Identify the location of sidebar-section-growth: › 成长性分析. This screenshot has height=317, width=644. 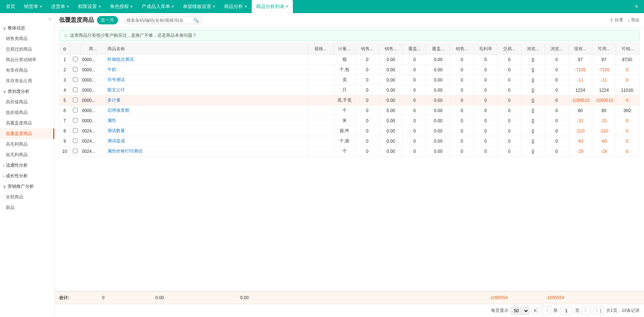
(27, 176).